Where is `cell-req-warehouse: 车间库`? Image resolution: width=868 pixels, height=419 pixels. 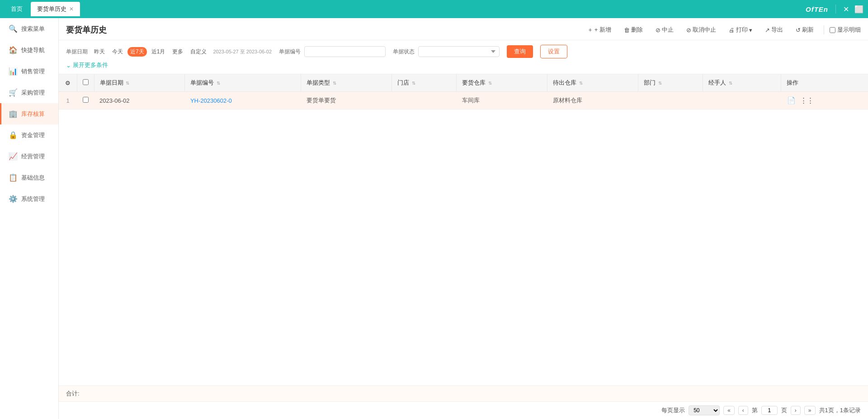
cell-req-warehouse: 车间库 is located at coordinates (502, 100).